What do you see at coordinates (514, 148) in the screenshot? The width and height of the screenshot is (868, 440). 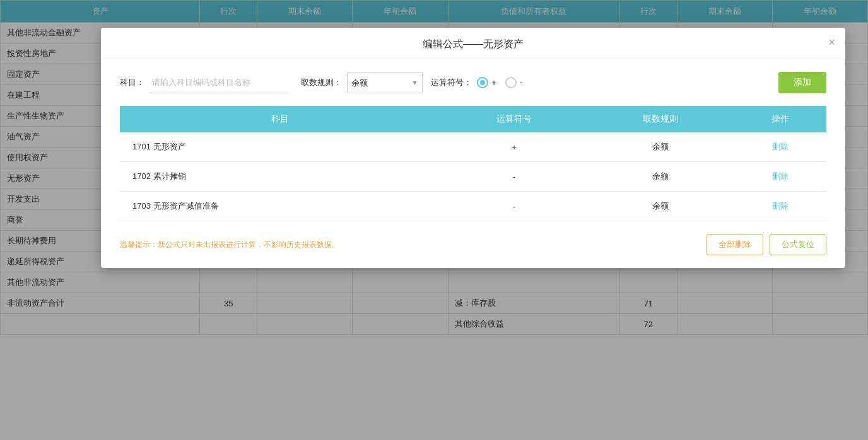 I see `formula-operator: +` at bounding box center [514, 148].